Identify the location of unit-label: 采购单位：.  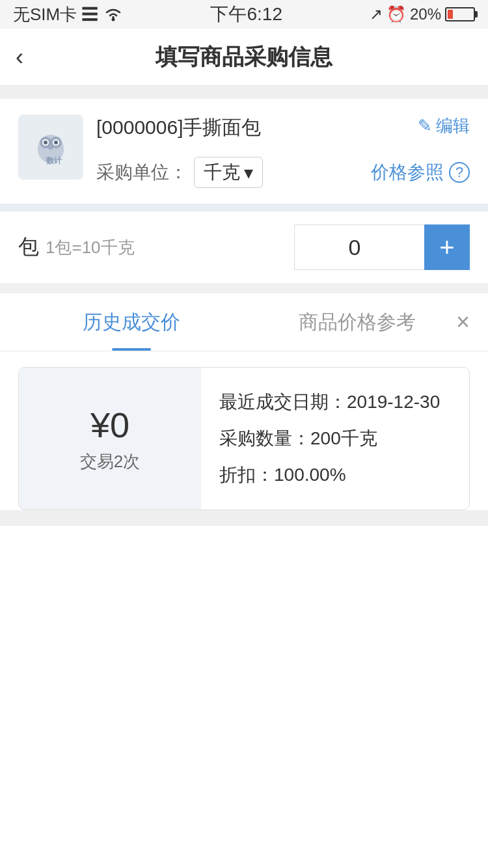
(142, 172).